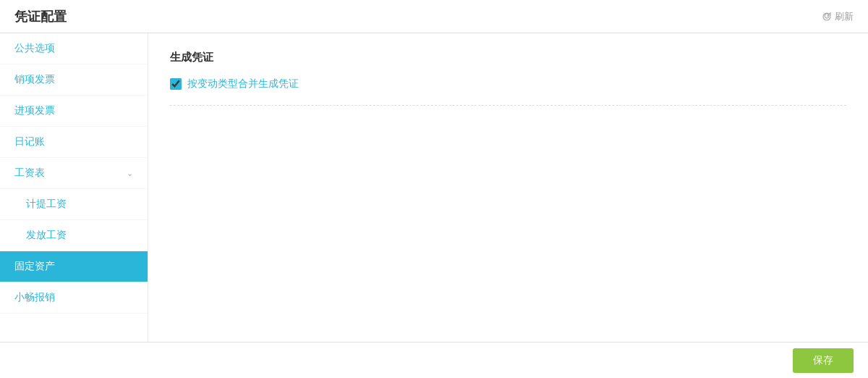  Describe the element at coordinates (130, 174) in the screenshot. I see `chevron-down-icon: ⌄` at that location.